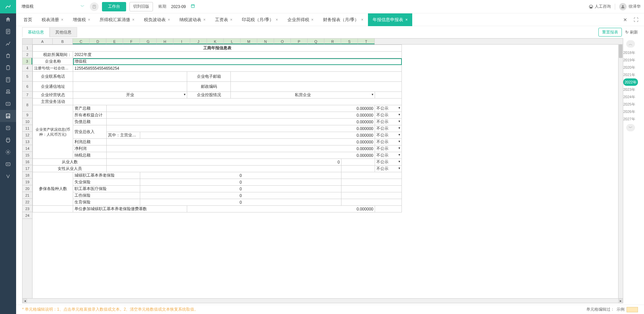  What do you see at coordinates (82, 20) in the screenshot?
I see `tab-item: 增值税×` at bounding box center [82, 20].